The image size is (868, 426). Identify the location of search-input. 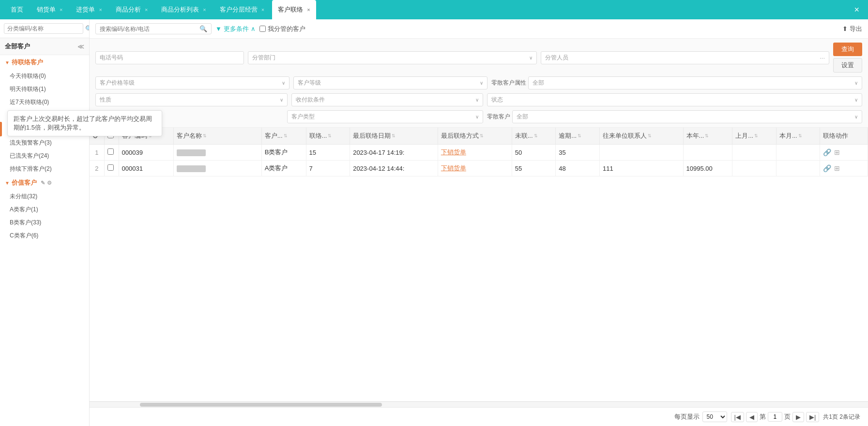
(149, 29).